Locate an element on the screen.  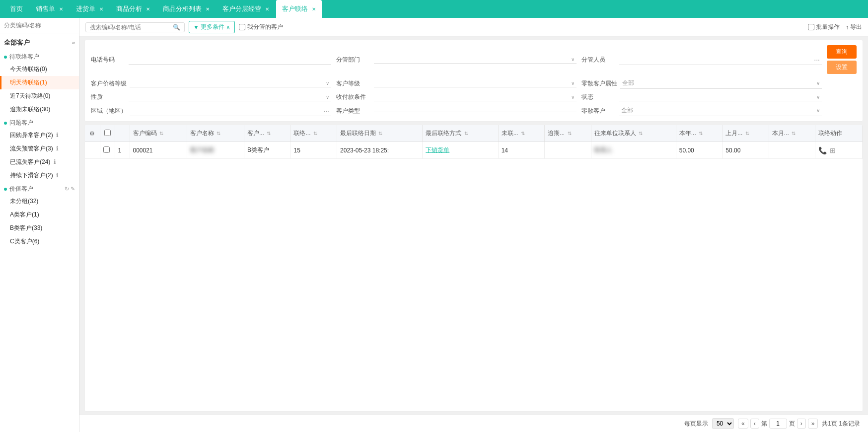
th-customer-type: 客户... ⇅ is located at coordinates (267, 134).